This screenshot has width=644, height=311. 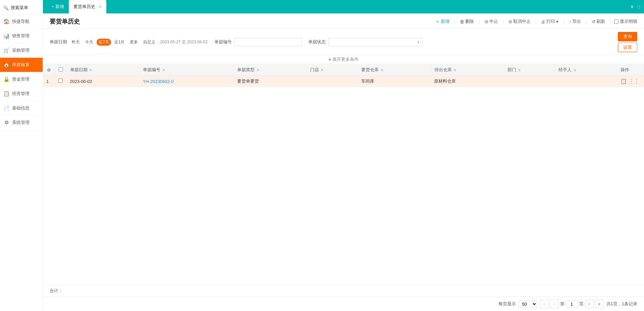 What do you see at coordinates (149, 42) in the screenshot?
I see `date-opt-custom: 自定义` at bounding box center [149, 42].